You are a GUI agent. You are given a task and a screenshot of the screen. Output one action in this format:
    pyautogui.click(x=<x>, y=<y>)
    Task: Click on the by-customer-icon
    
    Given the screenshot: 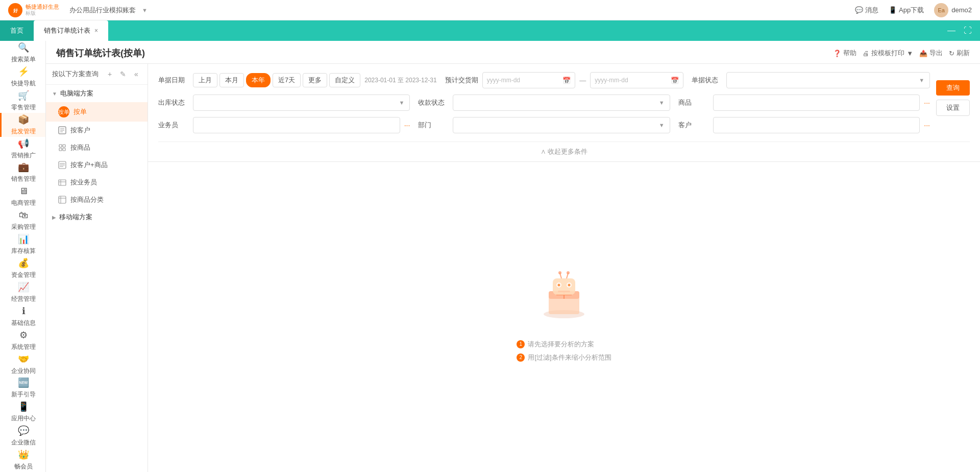 What is the action you would take?
    pyautogui.click(x=62, y=130)
    